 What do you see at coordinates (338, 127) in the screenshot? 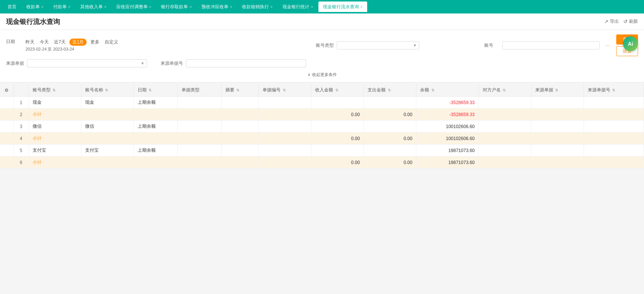
I see `income-cell` at bounding box center [338, 127].